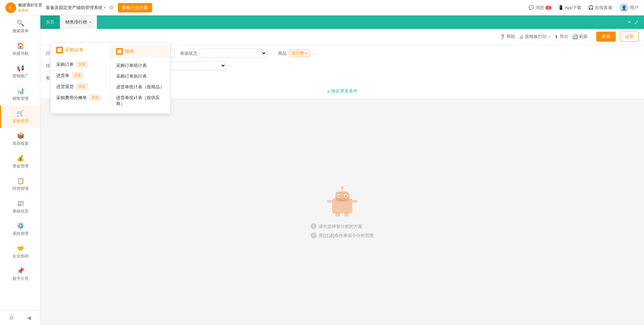 The width and height of the screenshot is (644, 325). Describe the element at coordinates (21, 181) in the screenshot. I see `clipboard-icon: 📋` at that location.